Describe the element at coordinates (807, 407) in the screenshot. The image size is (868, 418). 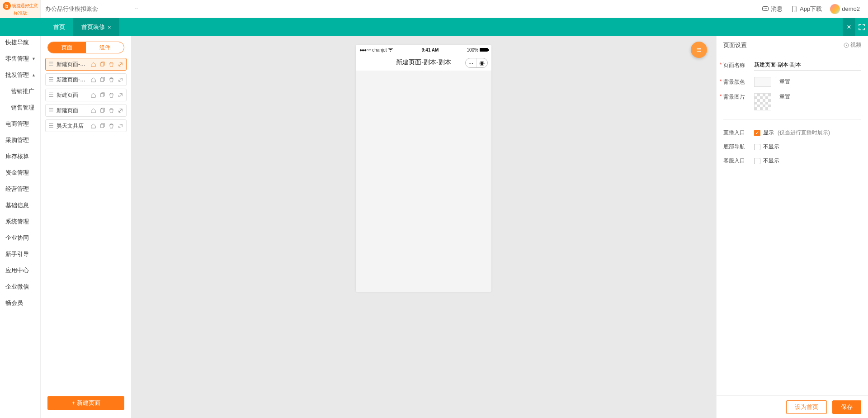
I see `set-home-button: 设为首页` at that location.